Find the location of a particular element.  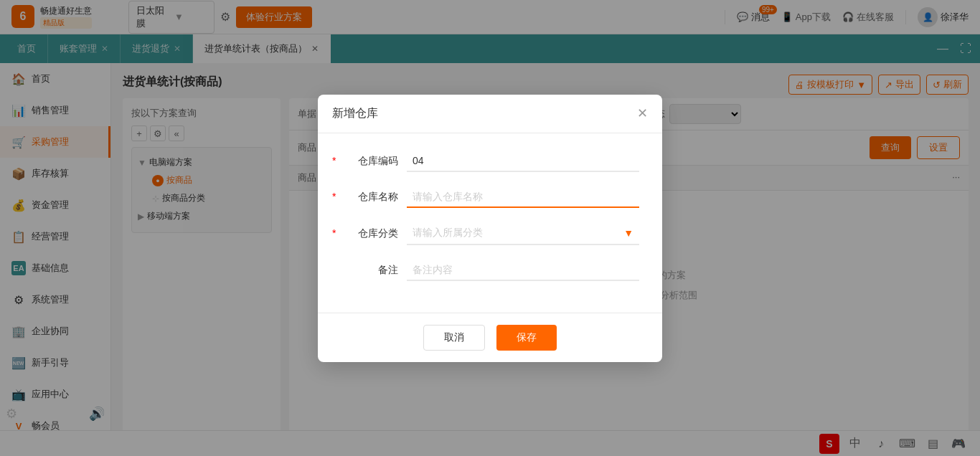

category-select: 请输入所属分类 ▼ is located at coordinates (523, 234).